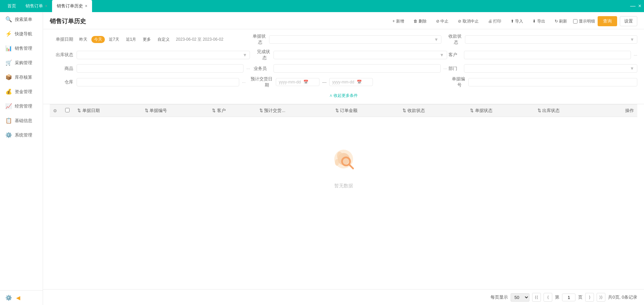 The height and width of the screenshot is (305, 644). I want to click on footer-bar: 每页显示 50 10 20 100 ⟨⟨ ⟨ 第 页 ⟩ ⟩⟩ 共0页, 0条记…, so click(343, 297).